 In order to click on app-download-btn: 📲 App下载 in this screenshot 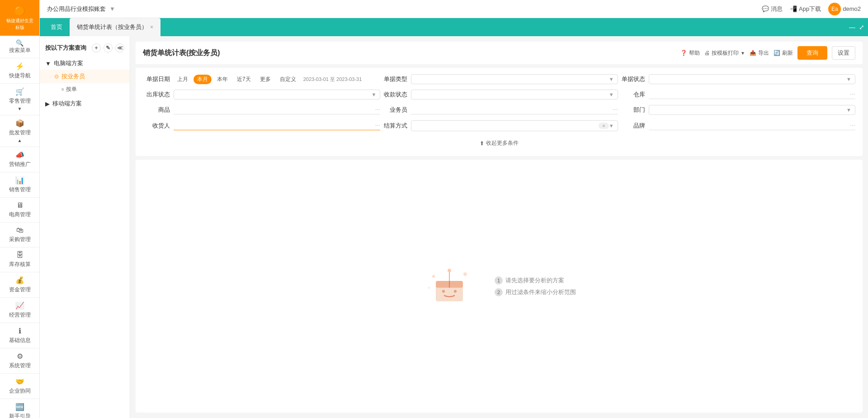, I will do `click(806, 9)`.